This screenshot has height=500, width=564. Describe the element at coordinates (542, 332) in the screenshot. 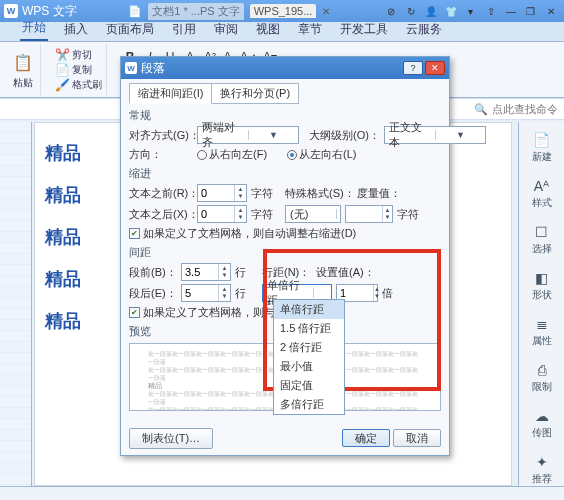

I see `side-prop: ≣属性` at that location.